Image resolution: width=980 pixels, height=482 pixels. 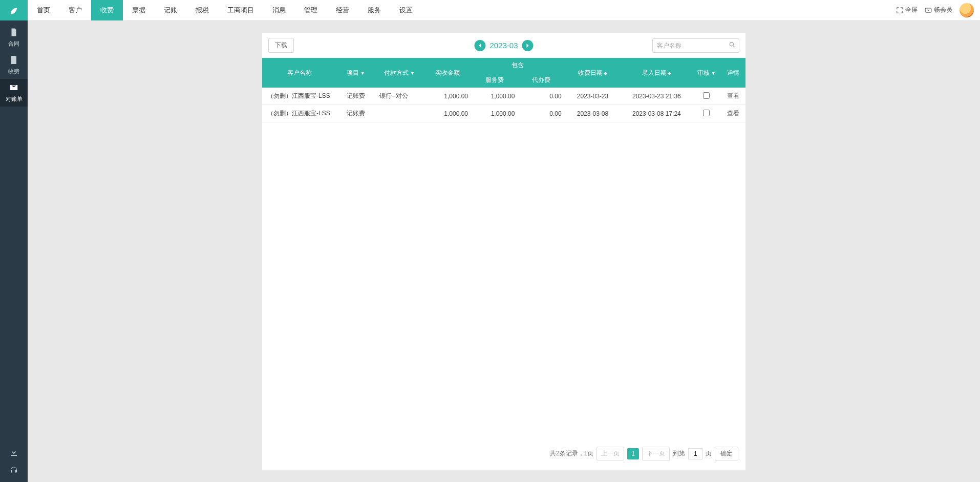 What do you see at coordinates (695, 454) in the screenshot?
I see `page-input` at bounding box center [695, 454].